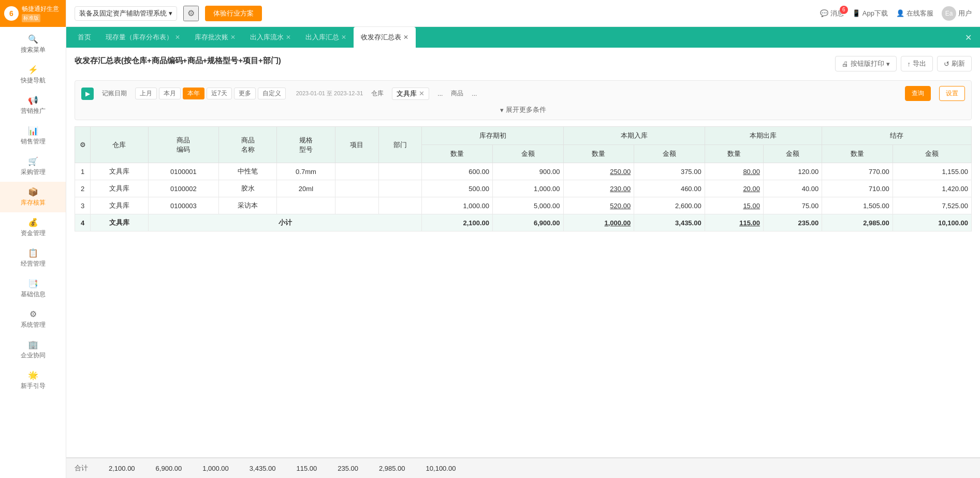 The height and width of the screenshot is (478, 980). Describe the element at coordinates (170, 93) in the screenshot. I see `date-btn-this-month: 本月` at that location.